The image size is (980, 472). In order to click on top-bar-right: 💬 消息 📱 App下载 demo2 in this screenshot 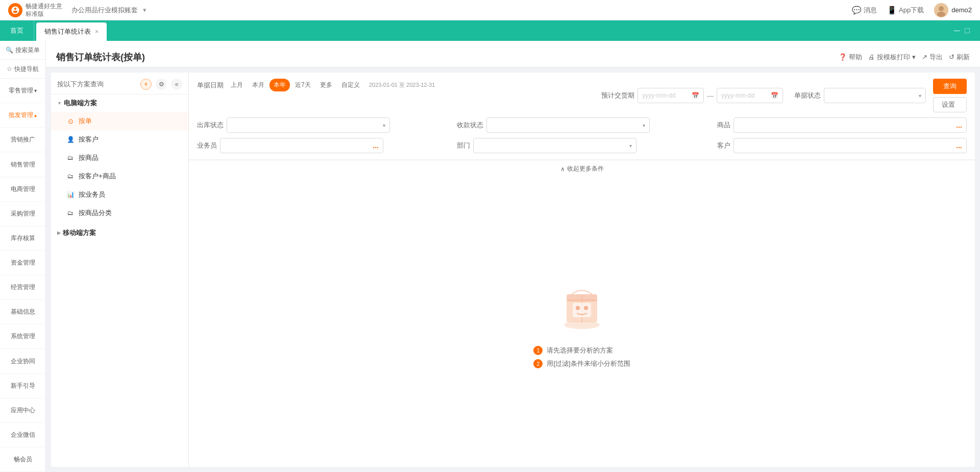, I will do `click(912, 10)`.